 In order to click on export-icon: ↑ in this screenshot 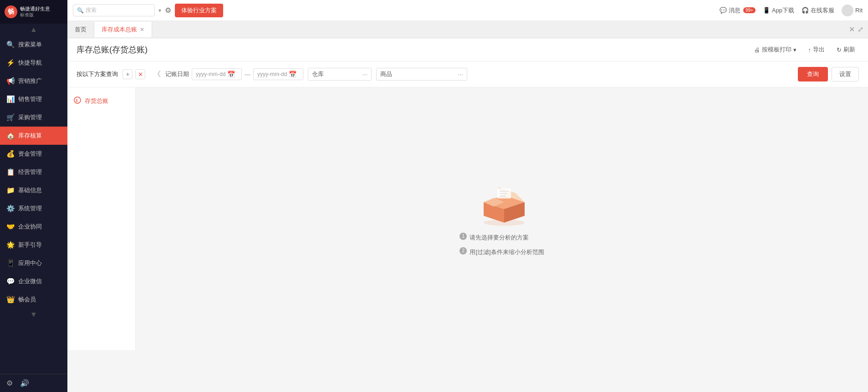, I will do `click(810, 50)`.